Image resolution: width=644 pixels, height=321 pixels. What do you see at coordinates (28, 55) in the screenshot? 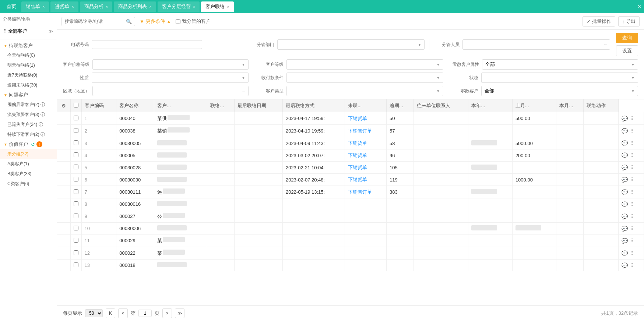
I see `sidebar-item-today: 今天待联络(0)` at bounding box center [28, 55].